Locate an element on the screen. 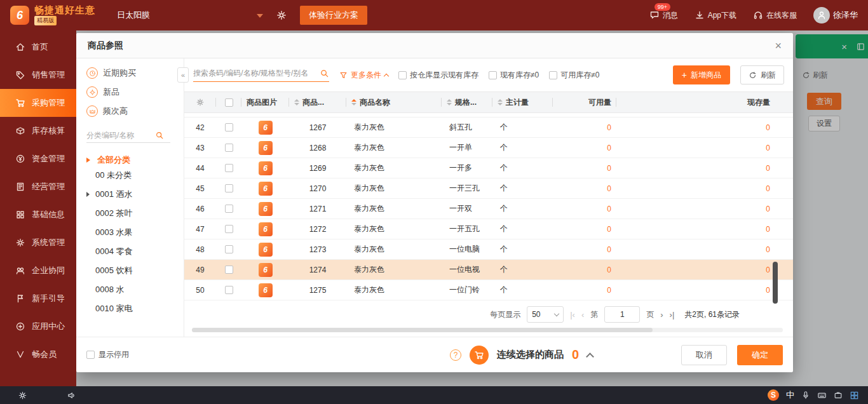 The width and height of the screenshot is (868, 404). column-header-7: 主计量 is located at coordinates (522, 102).